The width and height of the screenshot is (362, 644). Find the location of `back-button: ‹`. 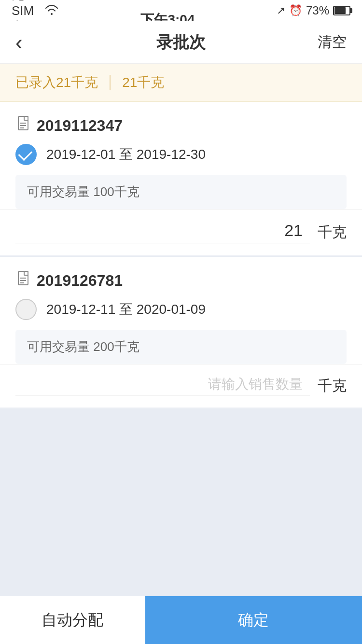

back-button: ‹ is located at coordinates (19, 42).